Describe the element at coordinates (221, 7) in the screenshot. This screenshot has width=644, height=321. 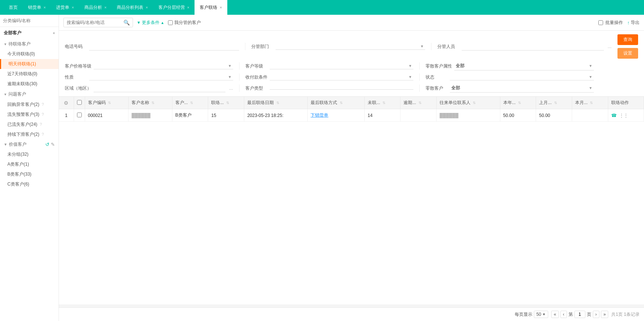
I see `close-customer-contact-icon: ×` at that location.